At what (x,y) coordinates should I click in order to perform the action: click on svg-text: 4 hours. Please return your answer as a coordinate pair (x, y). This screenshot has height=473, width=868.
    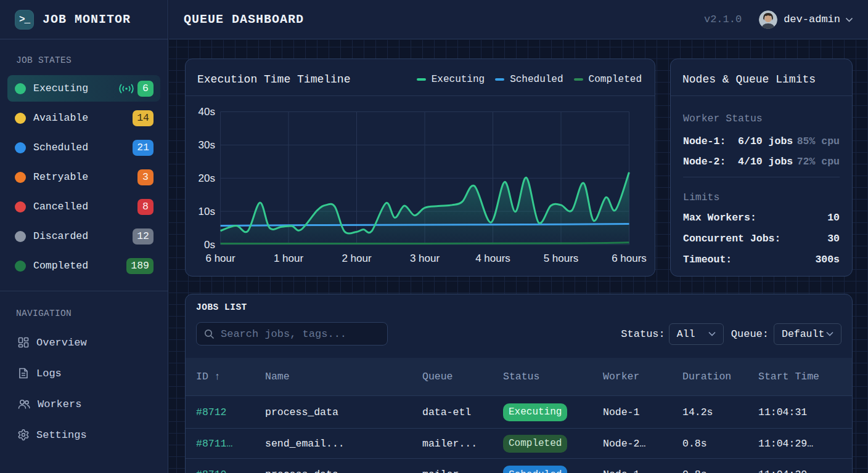
    Looking at the image, I should click on (493, 259).